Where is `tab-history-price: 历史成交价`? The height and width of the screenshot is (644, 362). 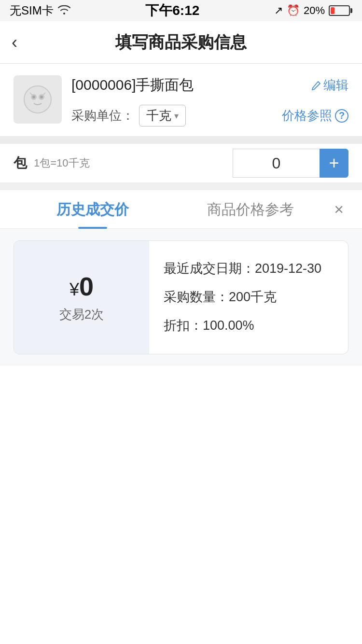
tab-history-price: 历史成交价 is located at coordinates (93, 210).